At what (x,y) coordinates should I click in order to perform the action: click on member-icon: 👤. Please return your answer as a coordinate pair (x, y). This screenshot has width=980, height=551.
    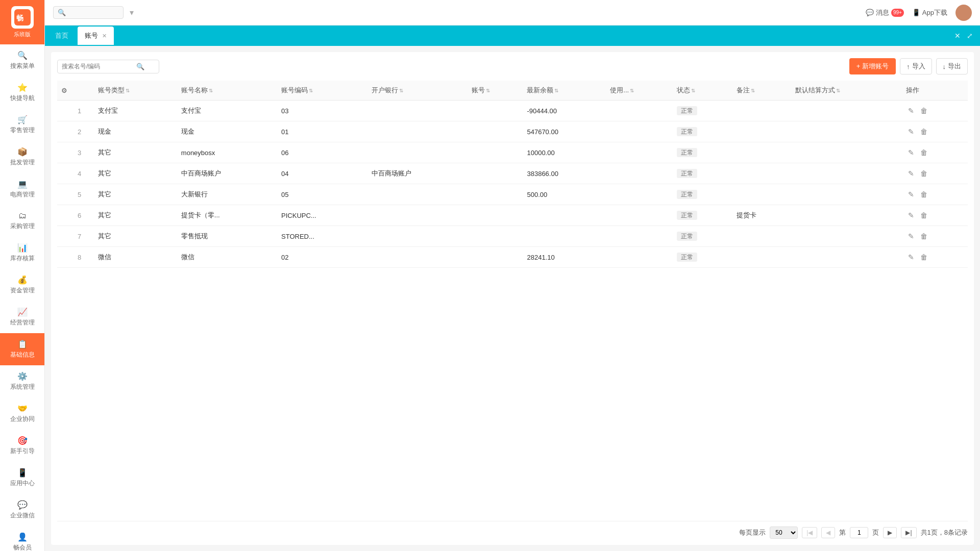
    Looking at the image, I should click on (22, 537).